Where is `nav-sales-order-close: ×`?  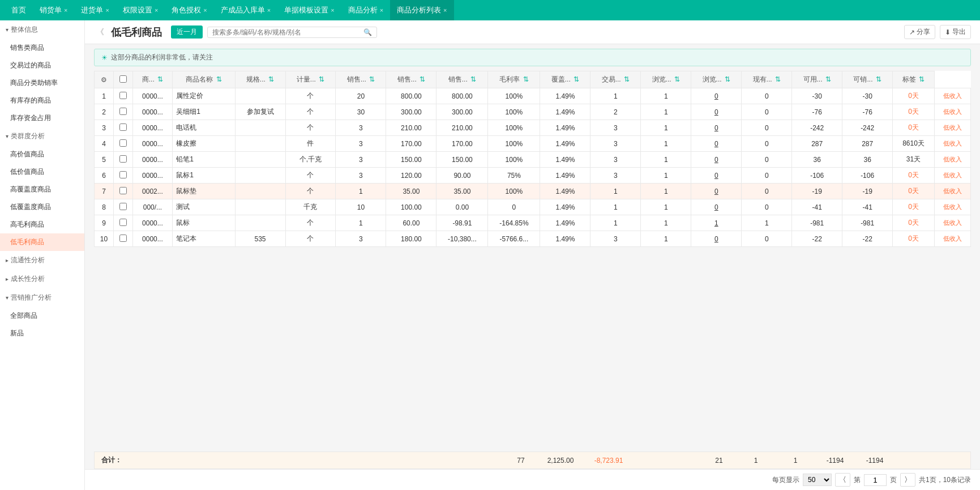 nav-sales-order-close: × is located at coordinates (66, 10).